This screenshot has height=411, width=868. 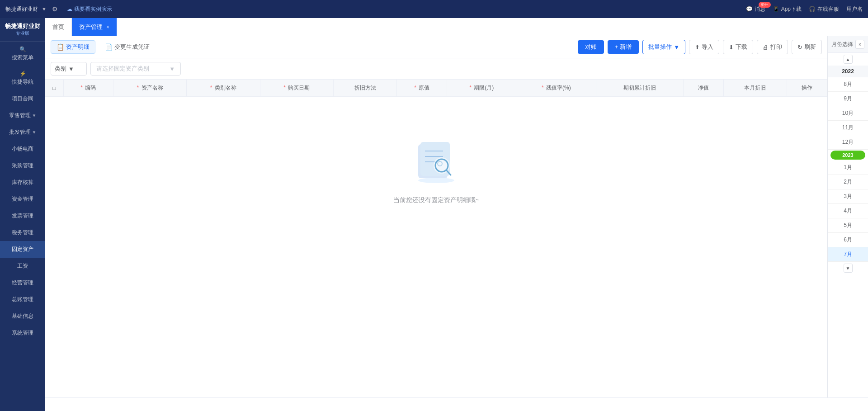 What do you see at coordinates (776, 9) in the screenshot?
I see `phone-icon: 📱` at bounding box center [776, 9].